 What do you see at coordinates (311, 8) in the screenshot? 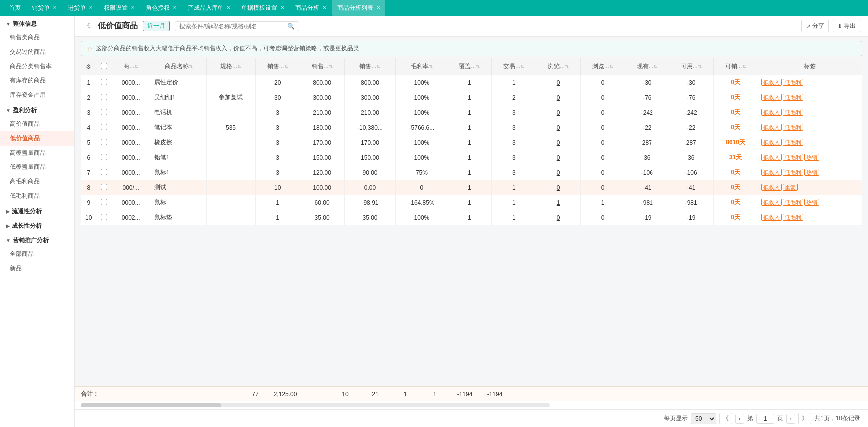
I see `nav-product-analysis: 商品分析✕` at bounding box center [311, 8].